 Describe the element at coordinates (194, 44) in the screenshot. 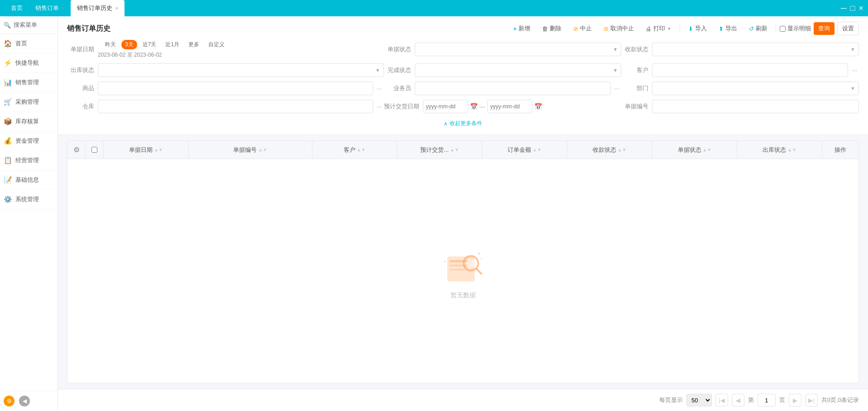

I see `date-more: 更多` at that location.